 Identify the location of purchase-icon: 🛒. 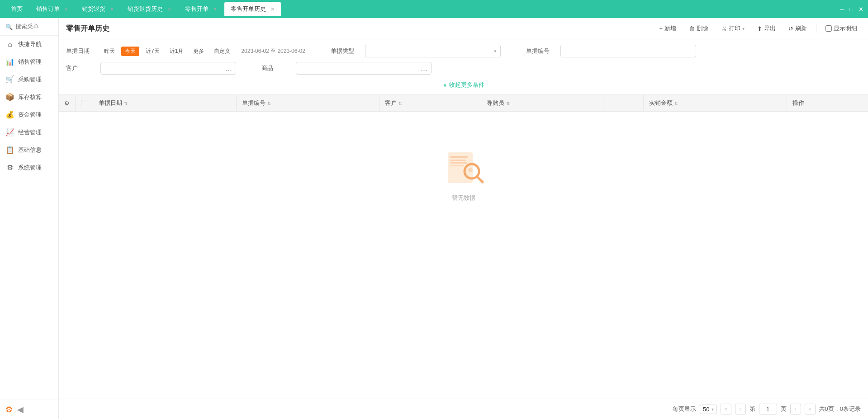
(10, 80).